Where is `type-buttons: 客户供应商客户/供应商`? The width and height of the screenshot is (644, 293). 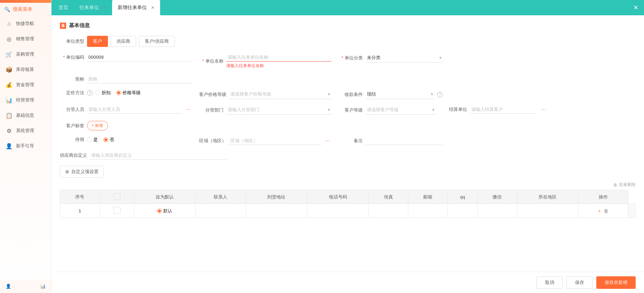
type-buttons: 客户供应商客户/供应商 is located at coordinates (131, 41).